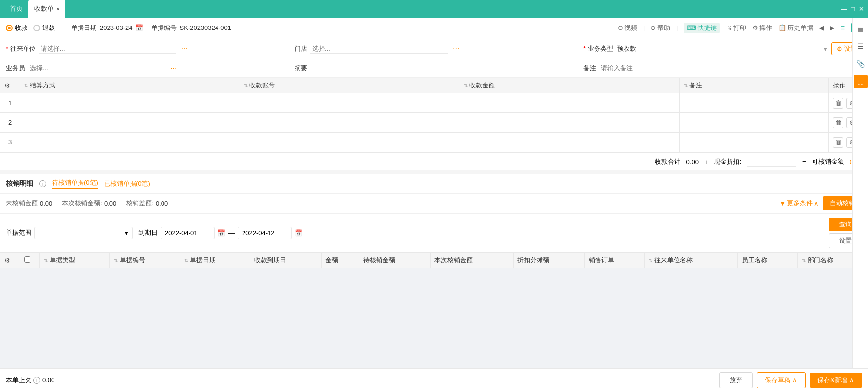 Image resolution: width=868 pixels, height=391 pixels. I want to click on range-select-arrow: ▾, so click(127, 233).